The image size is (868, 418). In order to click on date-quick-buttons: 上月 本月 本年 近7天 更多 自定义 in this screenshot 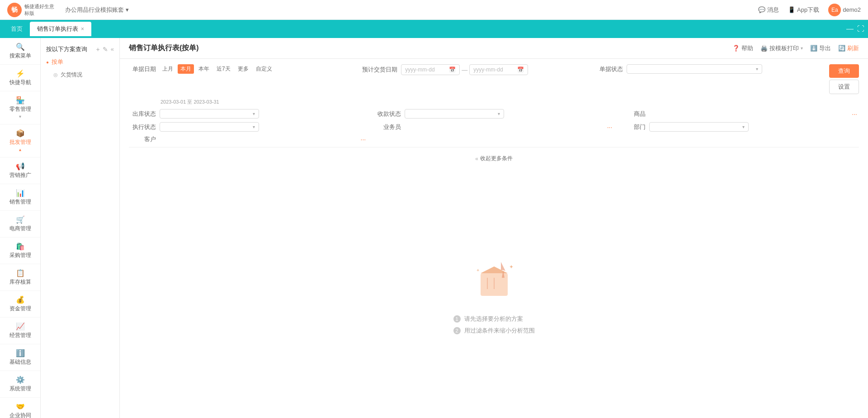, I will do `click(217, 69)`.